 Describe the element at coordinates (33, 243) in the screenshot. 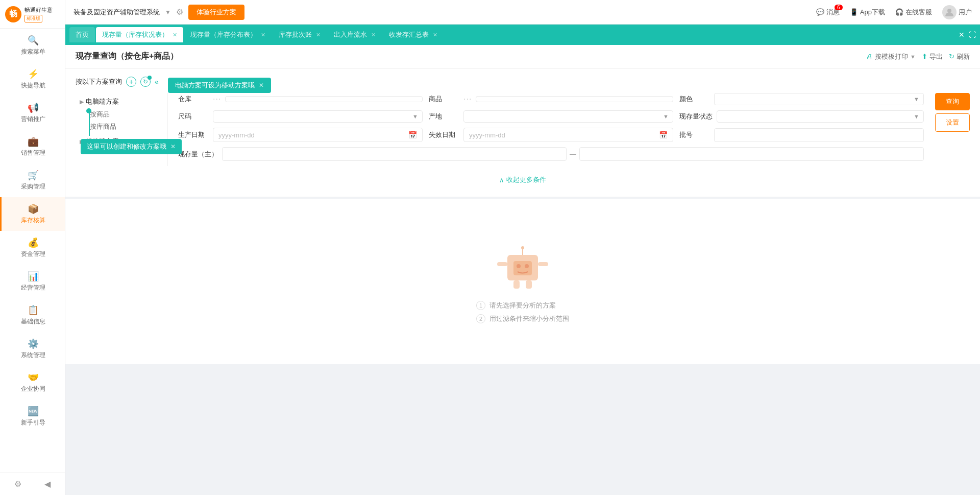

I see `finance-icon: 💰` at that location.